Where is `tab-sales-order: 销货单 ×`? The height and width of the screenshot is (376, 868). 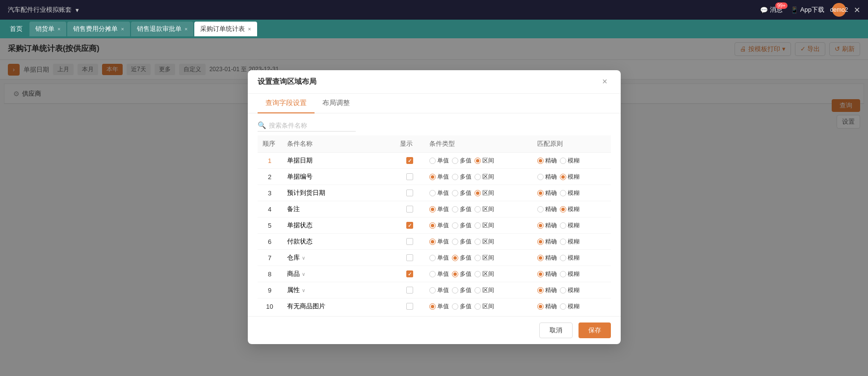 tab-sales-order: 销货单 × is located at coordinates (48, 29).